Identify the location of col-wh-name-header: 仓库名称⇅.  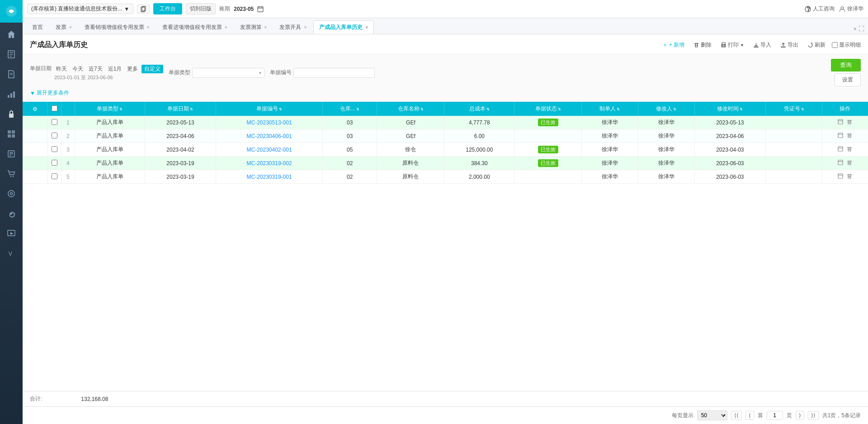
(410, 109).